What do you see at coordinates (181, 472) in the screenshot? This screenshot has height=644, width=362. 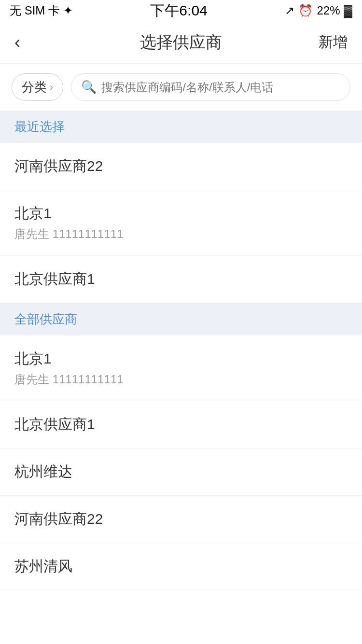 I see `list-item: 杭州维达` at bounding box center [181, 472].